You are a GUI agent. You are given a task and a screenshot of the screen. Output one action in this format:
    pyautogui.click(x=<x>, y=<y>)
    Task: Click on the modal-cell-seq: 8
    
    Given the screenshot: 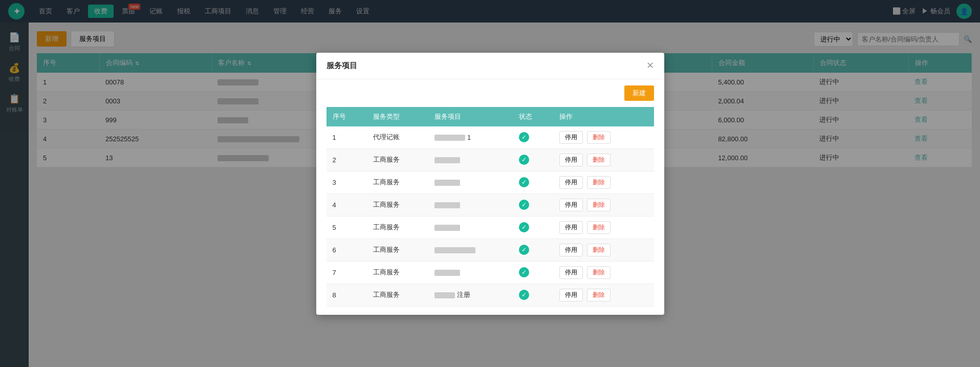 What is the action you would take?
    pyautogui.click(x=347, y=295)
    